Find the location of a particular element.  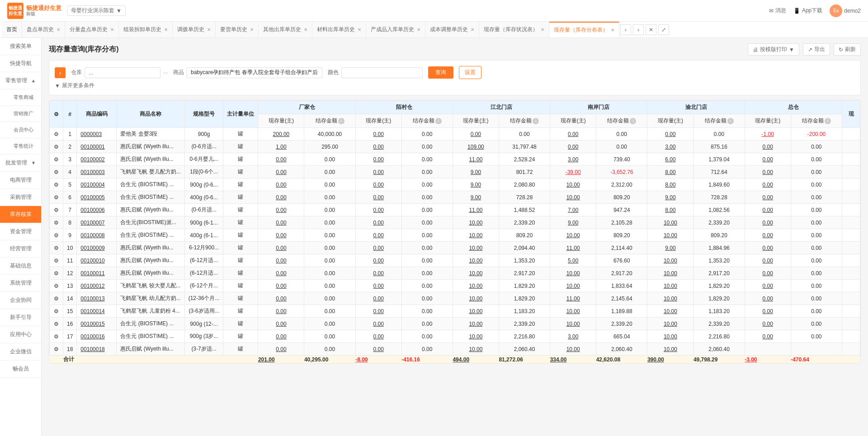

row-code: 00100010 is located at coordinates (97, 261).